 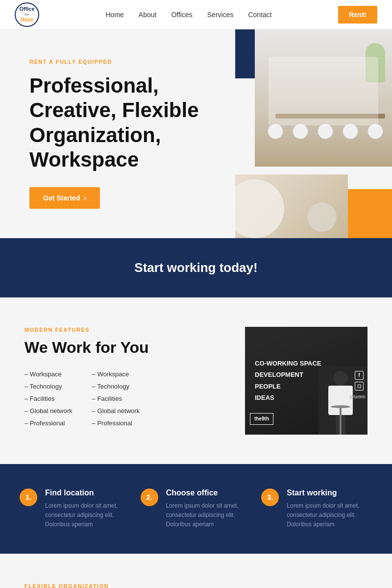 I want to click on step-desc-3: Lorem ipsum dolor sit amet, consectetur …, so click(x=329, y=515).